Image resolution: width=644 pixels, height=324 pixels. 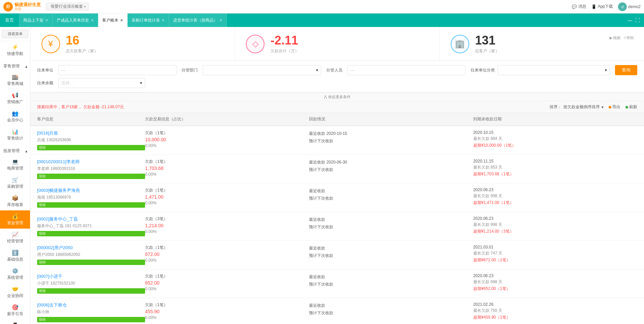 I want to click on overdue-link-4: 超期¥672.00（1笔）, so click(x=555, y=260).